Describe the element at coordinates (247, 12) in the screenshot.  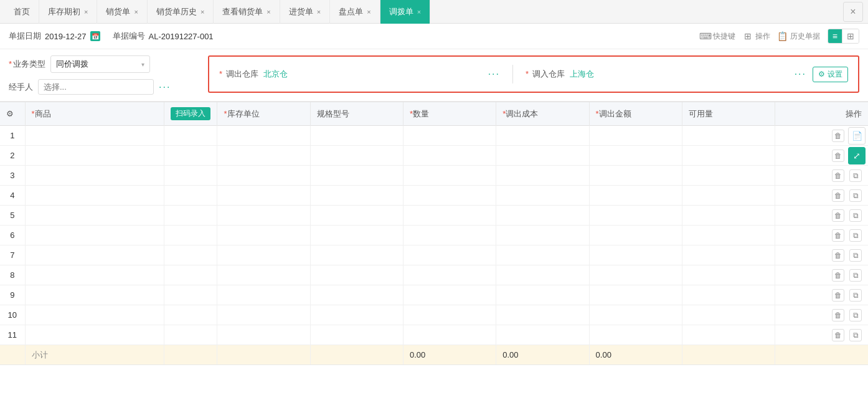
I see `tab-view-sales: 查看销货单×` at that location.